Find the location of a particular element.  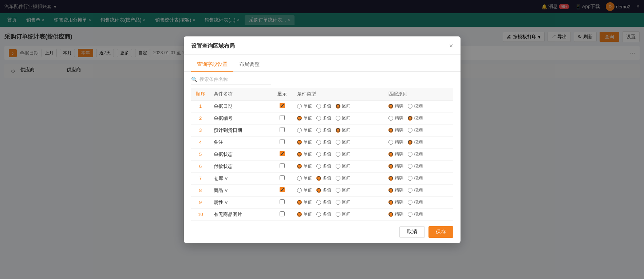

row-type-option-6-1: 多值 is located at coordinates (324, 178).